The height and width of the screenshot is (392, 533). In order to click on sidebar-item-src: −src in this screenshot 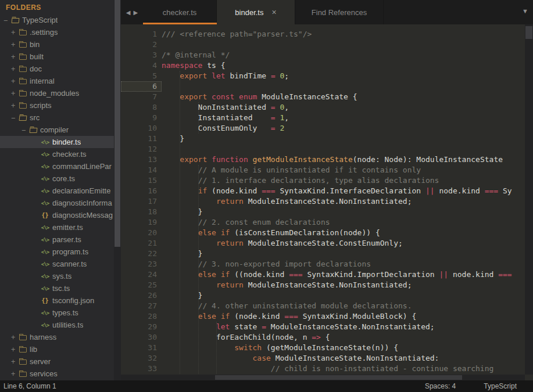, I will do `click(57, 117)`.